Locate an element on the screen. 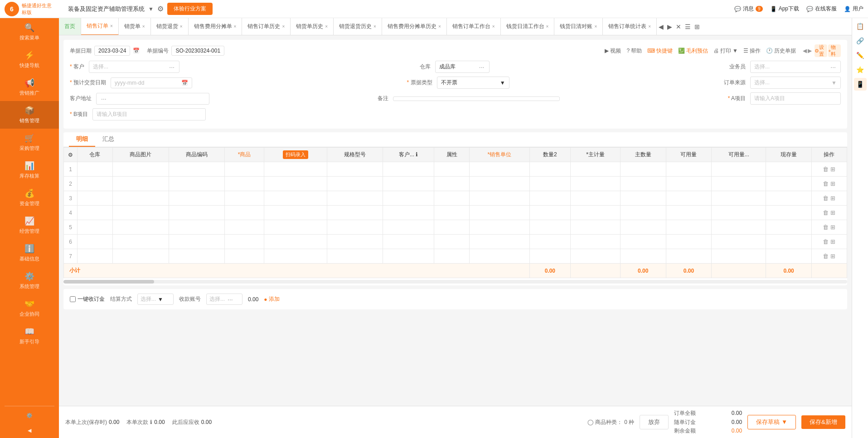  date-input: 2023-03-24 is located at coordinates (112, 51).